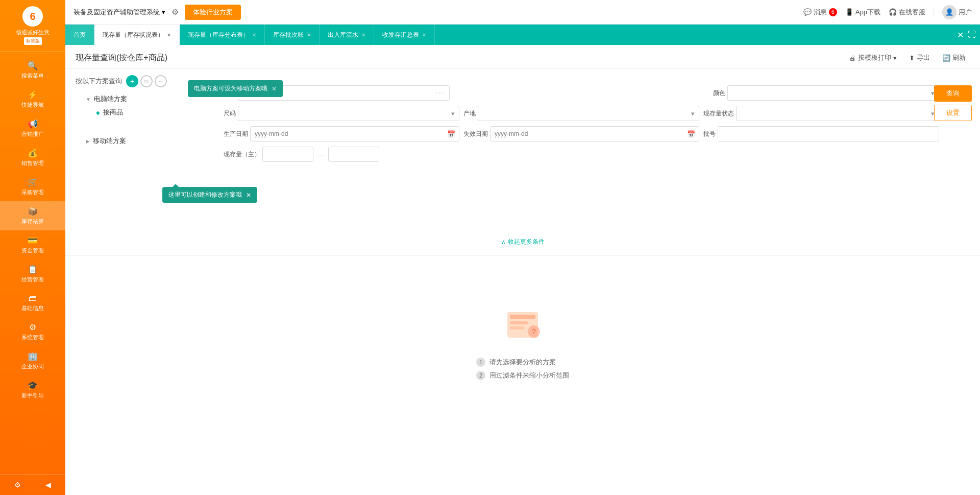 The width and height of the screenshot is (980, 495). What do you see at coordinates (838, 113) in the screenshot?
I see `status-select: ▾` at bounding box center [838, 113].